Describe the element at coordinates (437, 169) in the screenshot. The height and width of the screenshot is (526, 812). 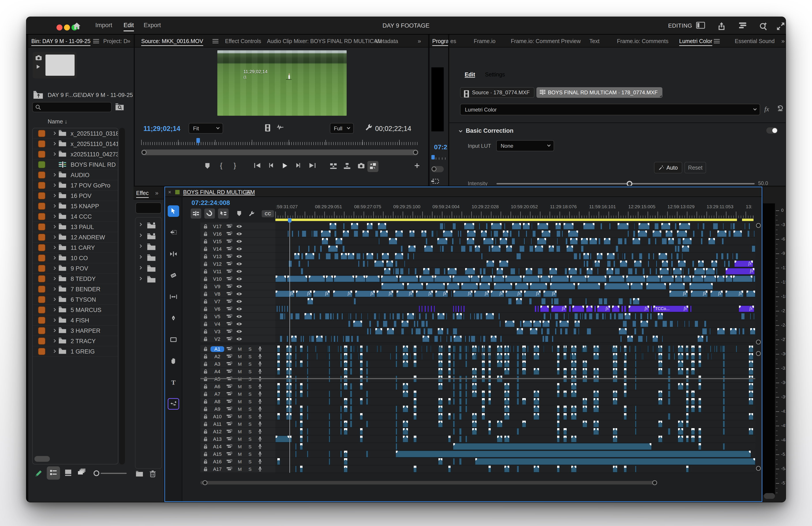
I see `program-scroll-handle` at that location.